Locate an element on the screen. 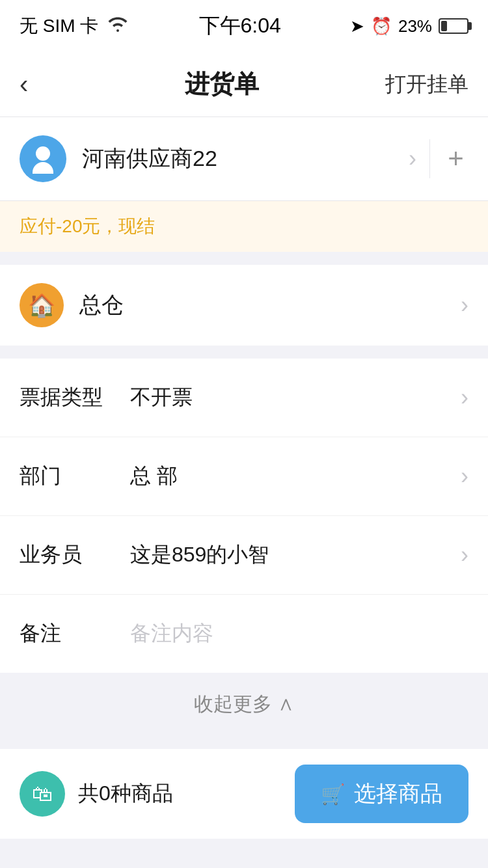 The width and height of the screenshot is (488, 868). department-row: 部门 总 部 › is located at coordinates (244, 476).